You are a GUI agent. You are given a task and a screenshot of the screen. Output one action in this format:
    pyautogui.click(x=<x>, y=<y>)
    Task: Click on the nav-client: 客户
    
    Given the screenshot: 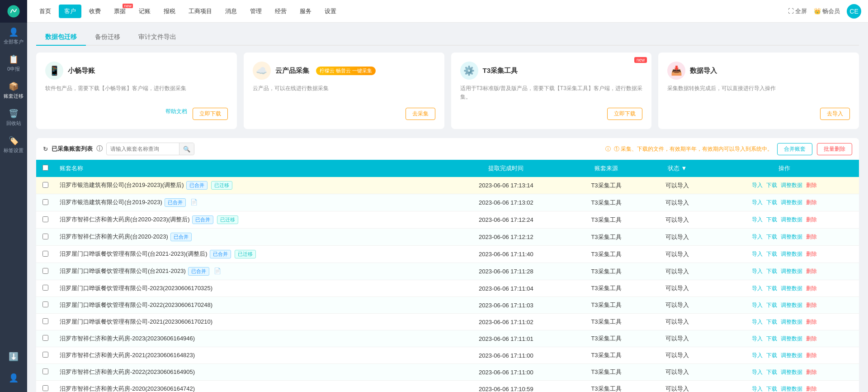 What is the action you would take?
    pyautogui.click(x=70, y=11)
    